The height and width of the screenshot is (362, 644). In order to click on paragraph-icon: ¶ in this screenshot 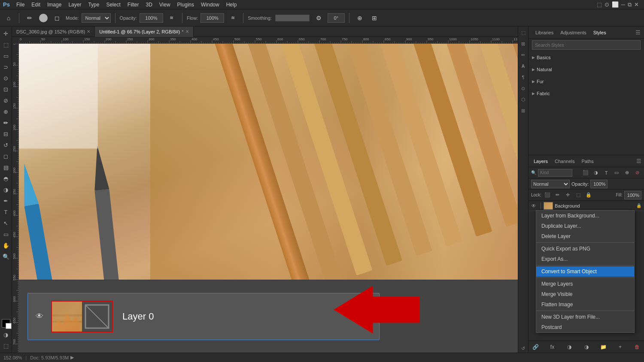, I will do `click(523, 77)`.